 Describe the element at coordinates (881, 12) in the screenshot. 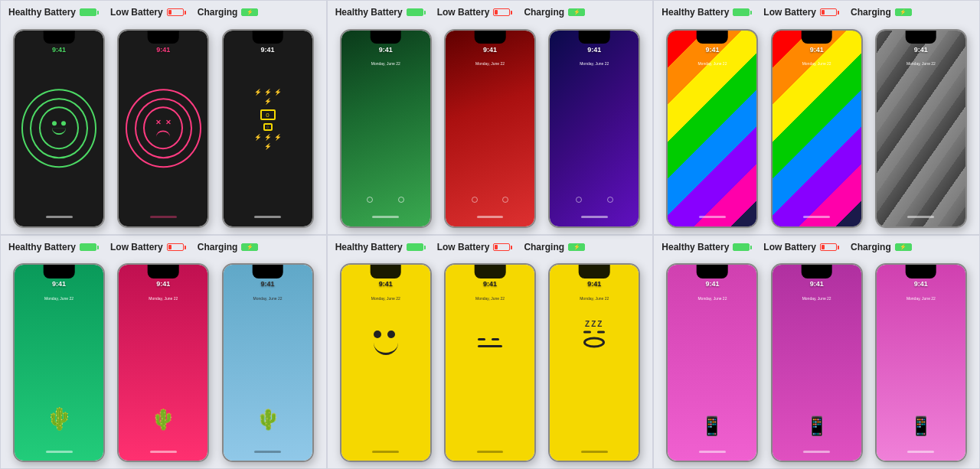

I see `label-charging-3: Charging` at that location.